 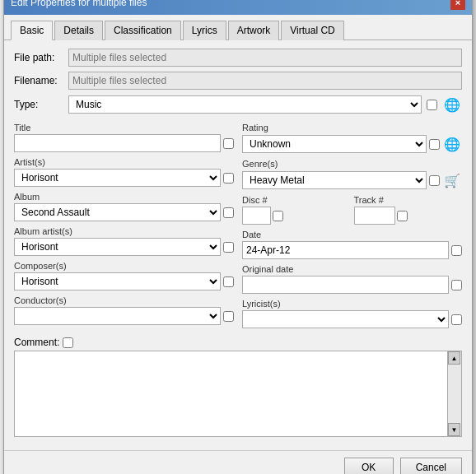 I want to click on lyricist-label: Lyricist(s), so click(x=352, y=304).